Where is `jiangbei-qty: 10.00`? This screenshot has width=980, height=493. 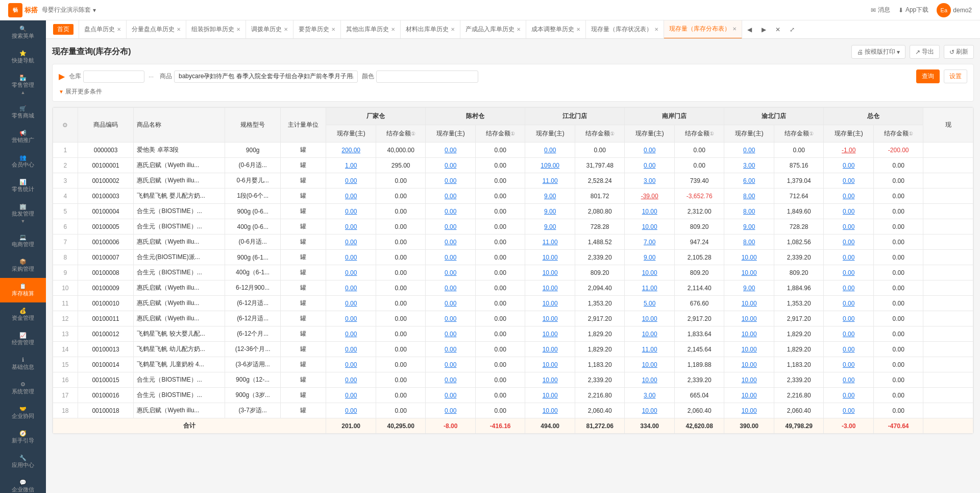
jiangbei-qty: 10.00 is located at coordinates (550, 349).